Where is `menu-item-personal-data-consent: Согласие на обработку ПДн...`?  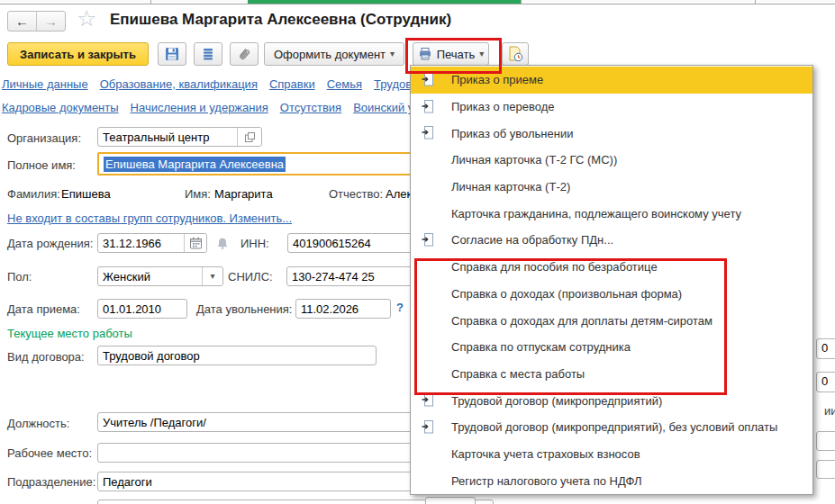 menu-item-personal-data-consent: Согласие на обработку ПДн... is located at coordinates (612, 240).